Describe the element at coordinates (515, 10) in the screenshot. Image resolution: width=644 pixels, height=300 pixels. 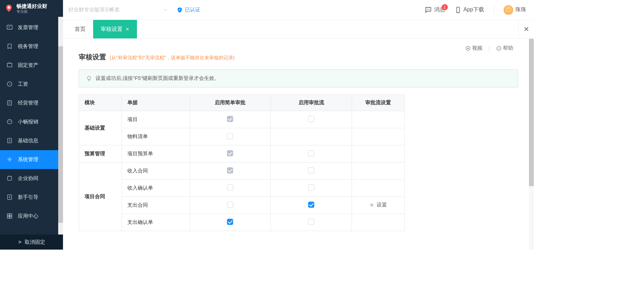
I see `user-menu: 珠珠` at that location.